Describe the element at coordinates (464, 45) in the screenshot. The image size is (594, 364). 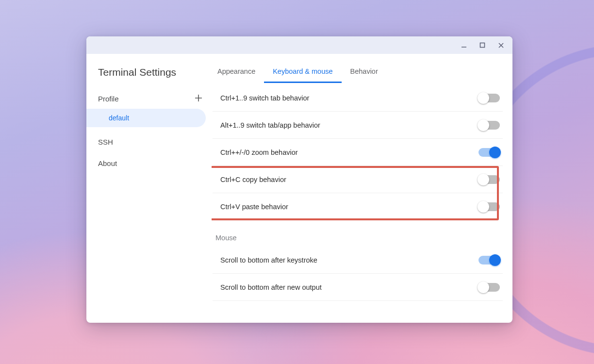
I see `minimize-button` at that location.